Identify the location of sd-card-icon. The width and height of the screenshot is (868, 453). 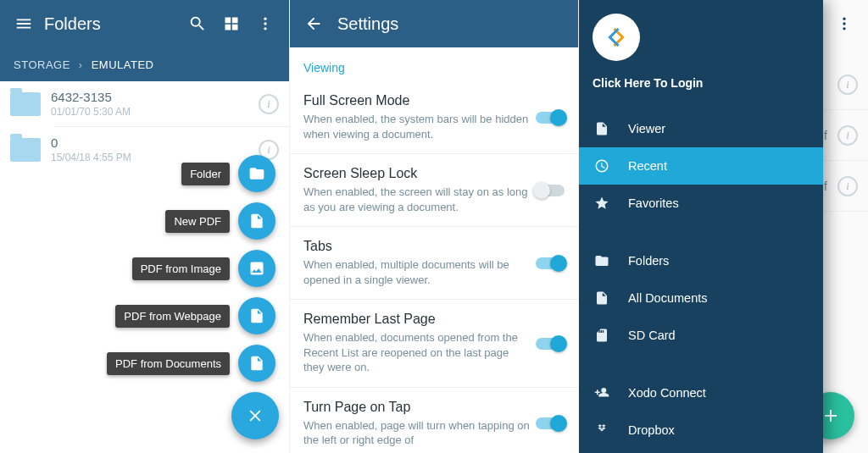
(602, 335).